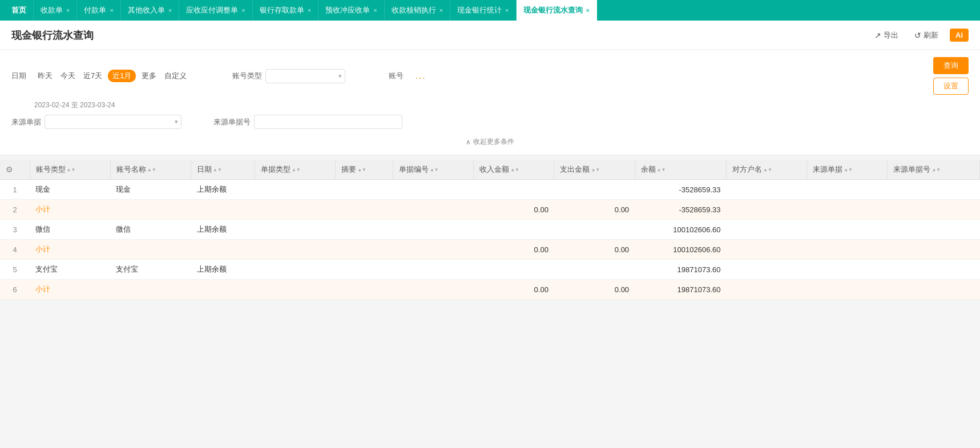 This screenshot has height=448, width=980. What do you see at coordinates (848, 170) in the screenshot?
I see `sort-icon-source_doc: ▲▼` at bounding box center [848, 170].